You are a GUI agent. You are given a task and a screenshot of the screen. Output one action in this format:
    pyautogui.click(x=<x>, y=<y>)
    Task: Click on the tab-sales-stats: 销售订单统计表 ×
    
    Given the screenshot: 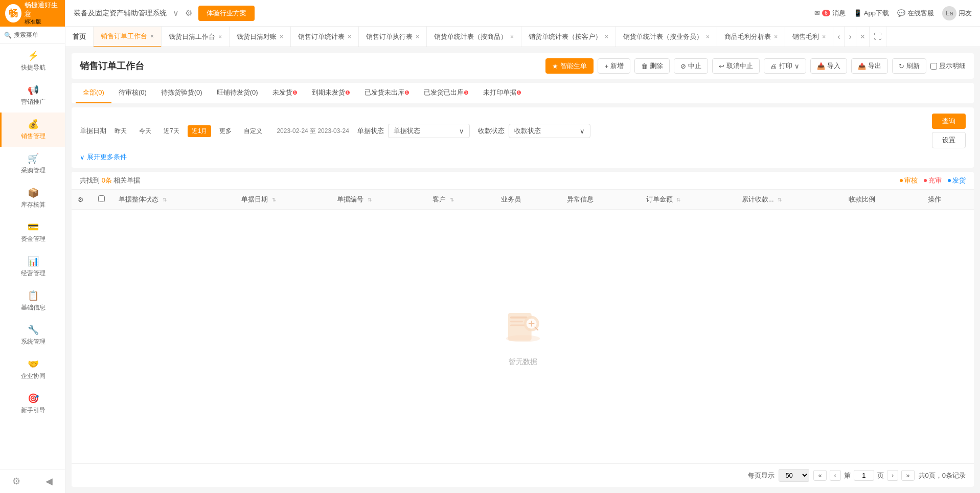 What is the action you would take?
    pyautogui.click(x=325, y=37)
    